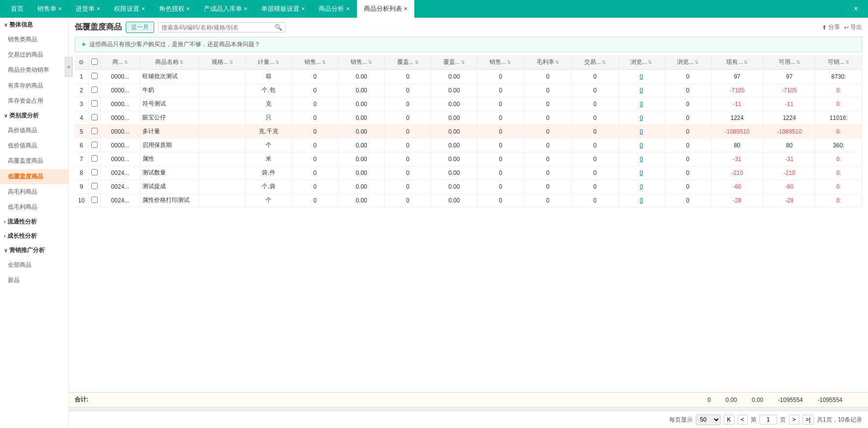  I want to click on col-sale-amt: 销售...⇅, so click(361, 62).